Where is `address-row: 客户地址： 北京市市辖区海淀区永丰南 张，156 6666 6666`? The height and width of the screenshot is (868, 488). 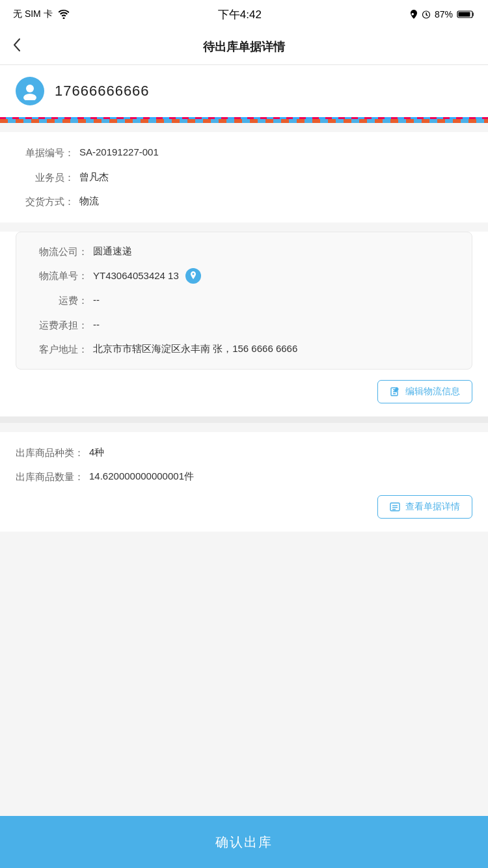 address-row: 客户地址： 北京市市辖区海淀区永丰南 张，156 6666 6666 is located at coordinates (244, 349).